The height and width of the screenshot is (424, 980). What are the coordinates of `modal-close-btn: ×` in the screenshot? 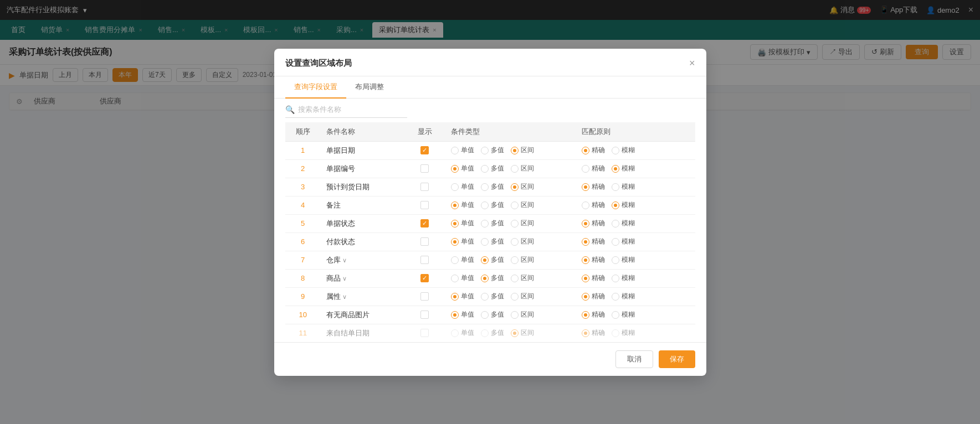 It's located at (692, 63).